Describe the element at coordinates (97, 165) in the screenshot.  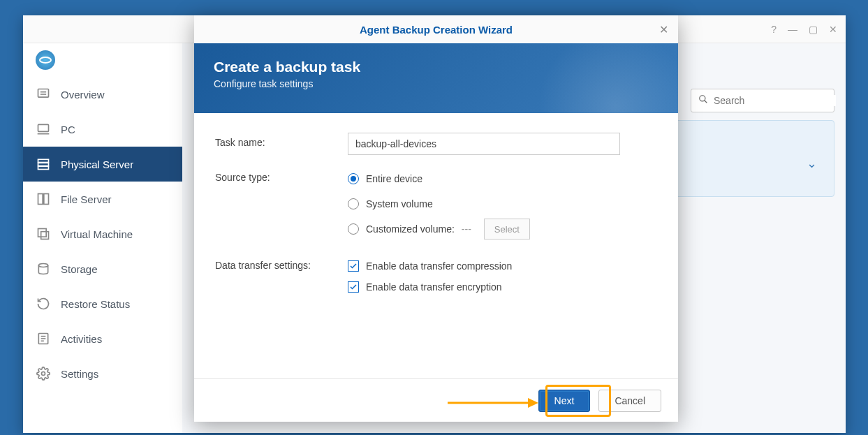
I see `sidebar-item-label: Physical Server` at that location.